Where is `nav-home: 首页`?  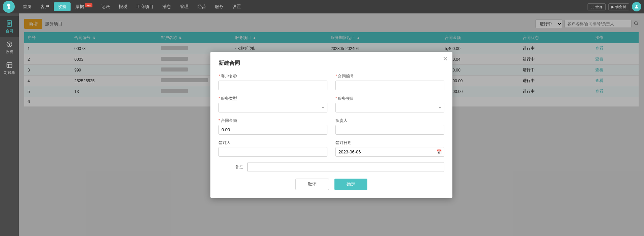
nav-home: 首页 is located at coordinates (27, 7).